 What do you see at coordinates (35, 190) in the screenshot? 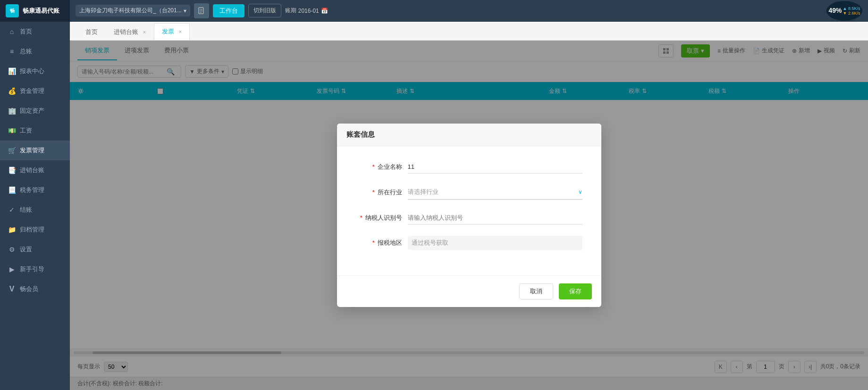
I see `sidebar-item-tax: 📃 税务管理` at bounding box center [35, 190].